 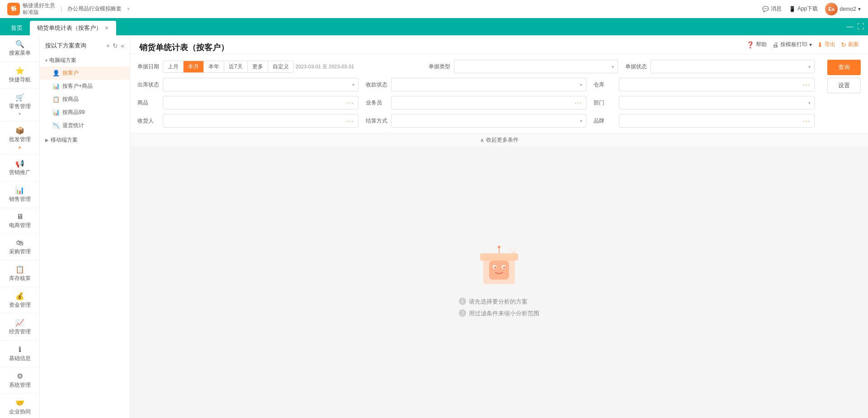 I want to click on warehouse-select: ···, so click(x=717, y=85).